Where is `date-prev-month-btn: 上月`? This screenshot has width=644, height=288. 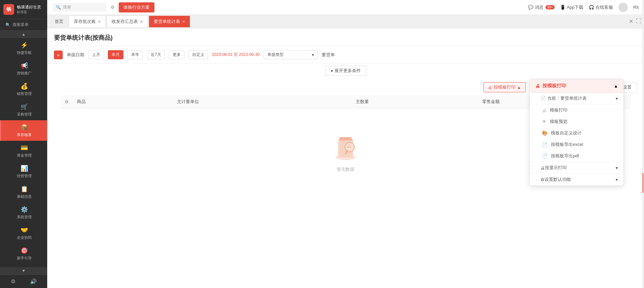 date-prev-month-btn: 上月 is located at coordinates (96, 55).